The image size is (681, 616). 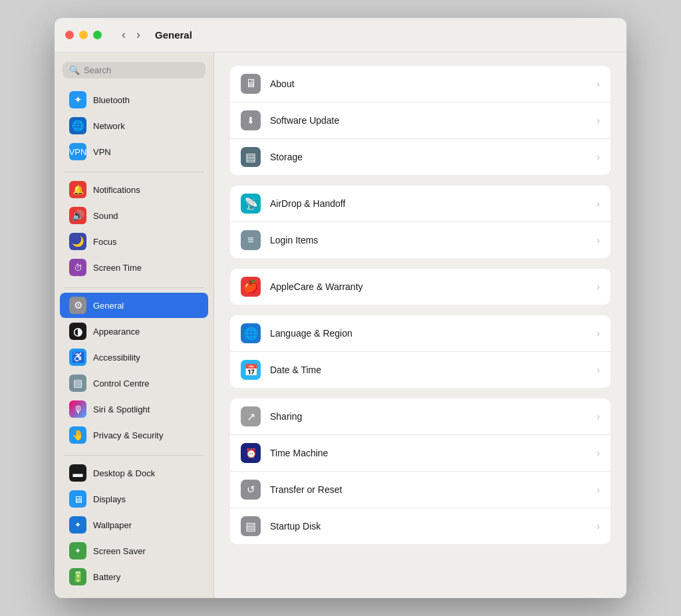 What do you see at coordinates (420, 287) in the screenshot?
I see `settings-group-applecare: 🍎 AppleCare & Warranty ›` at bounding box center [420, 287].